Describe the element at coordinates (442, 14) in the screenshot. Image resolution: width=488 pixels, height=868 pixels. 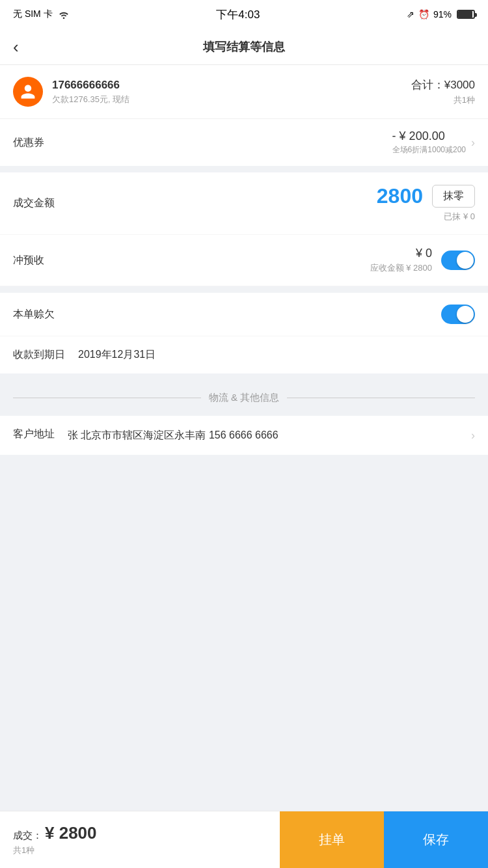
I see `battery-text: 91%` at that location.